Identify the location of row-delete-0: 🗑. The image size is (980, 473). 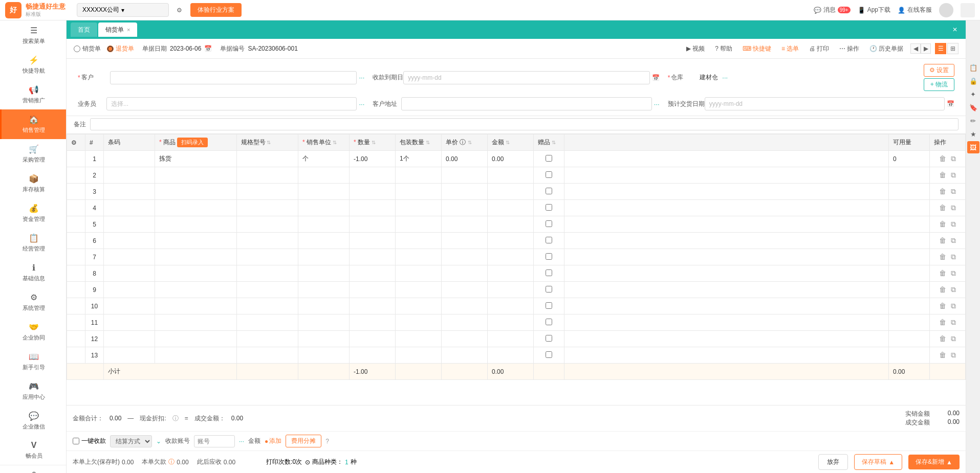
(943, 159).